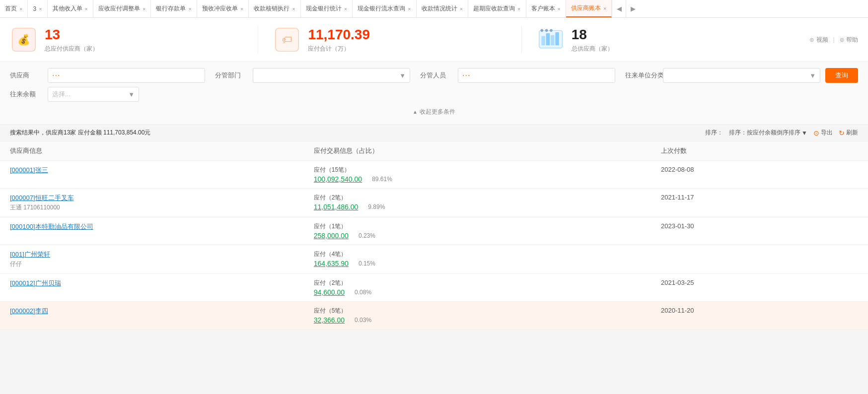  What do you see at coordinates (190, 9) in the screenshot?
I see `nav-tab-bank-deposit-close: ×` at bounding box center [190, 9].